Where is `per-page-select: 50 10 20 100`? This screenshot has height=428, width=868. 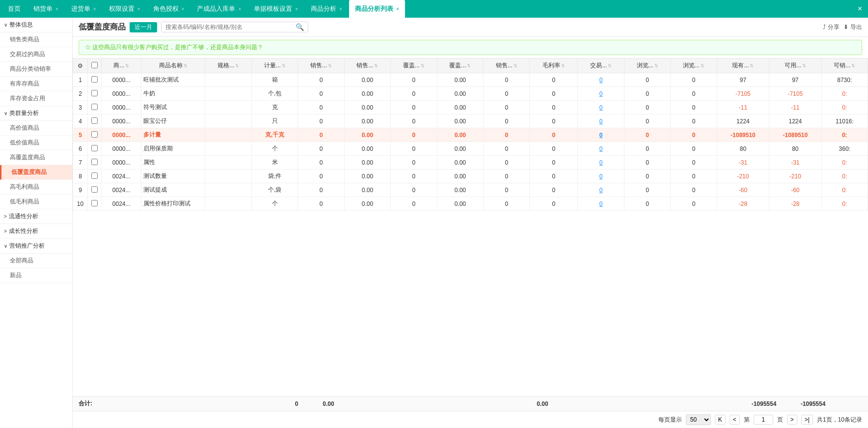 per-page-select: 50 10 20 100 is located at coordinates (698, 420).